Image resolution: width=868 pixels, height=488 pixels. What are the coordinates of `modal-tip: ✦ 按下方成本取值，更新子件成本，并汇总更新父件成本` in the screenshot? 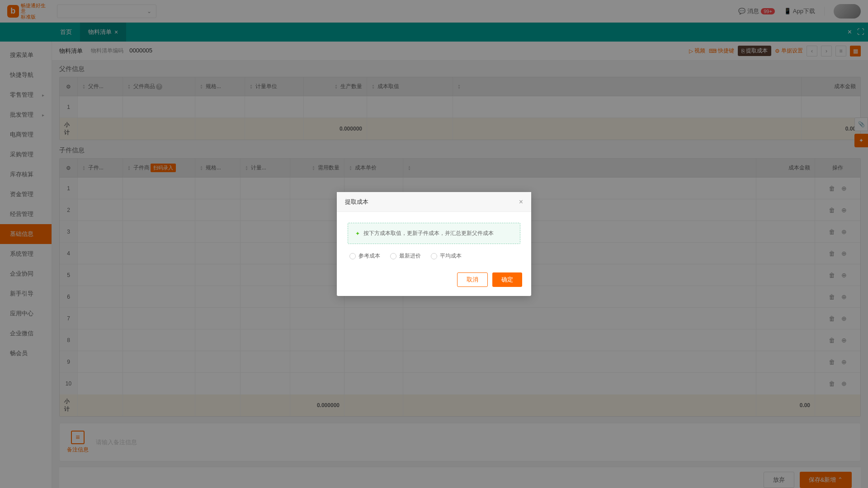 It's located at (434, 233).